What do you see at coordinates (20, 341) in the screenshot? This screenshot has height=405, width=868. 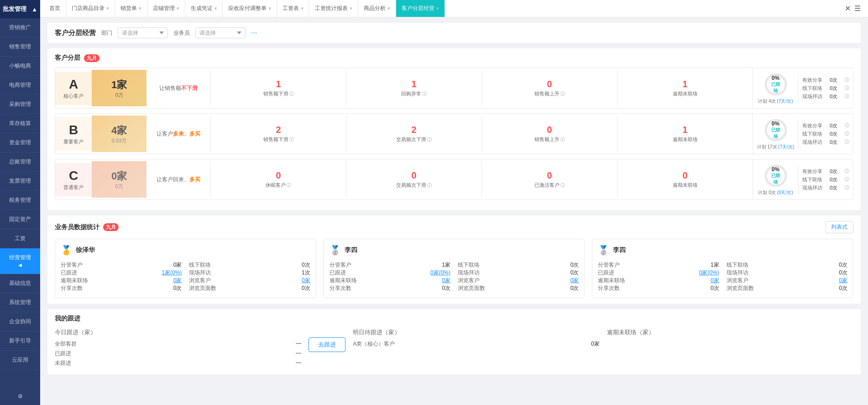 I see `sidebar-item-guide: 新手引导` at bounding box center [20, 341].